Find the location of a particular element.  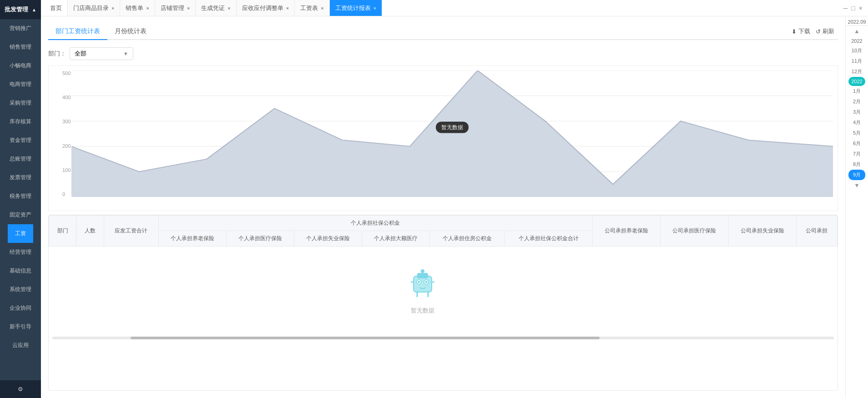

timeline-active-year: 2022 is located at coordinates (857, 81).